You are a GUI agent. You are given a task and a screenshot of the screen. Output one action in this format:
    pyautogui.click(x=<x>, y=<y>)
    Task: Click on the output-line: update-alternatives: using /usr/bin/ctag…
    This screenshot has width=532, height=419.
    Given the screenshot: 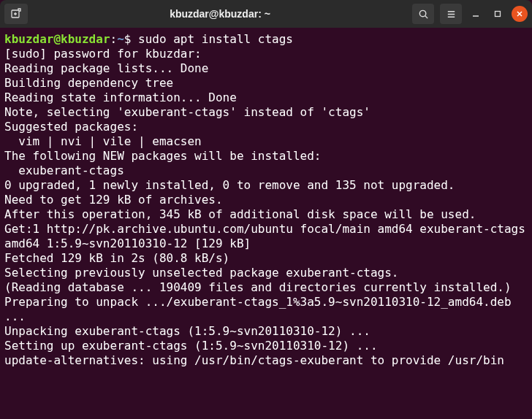 What is the action you would take?
    pyautogui.click(x=254, y=361)
    